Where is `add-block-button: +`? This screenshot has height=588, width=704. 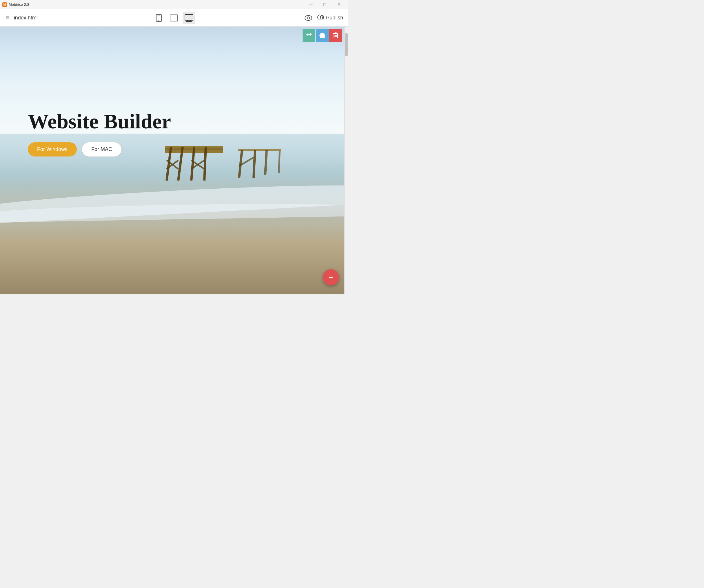 add-block-button: + is located at coordinates (331, 277).